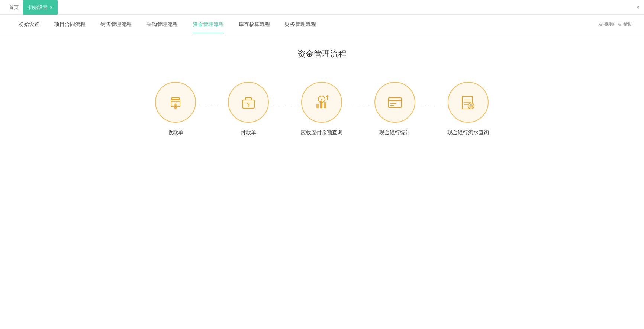  I want to click on payment-icon: ¥, so click(248, 102).